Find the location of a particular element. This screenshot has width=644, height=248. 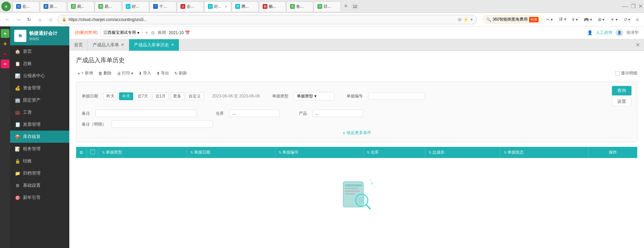

add-account-button: + is located at coordinates (147, 33).